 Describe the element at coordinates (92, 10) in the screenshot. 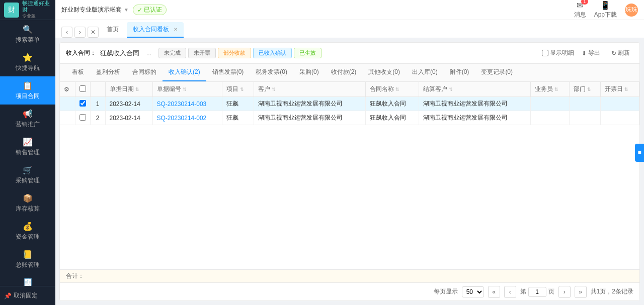

I see `company-name: 好业财专业版演示帐套` at that location.